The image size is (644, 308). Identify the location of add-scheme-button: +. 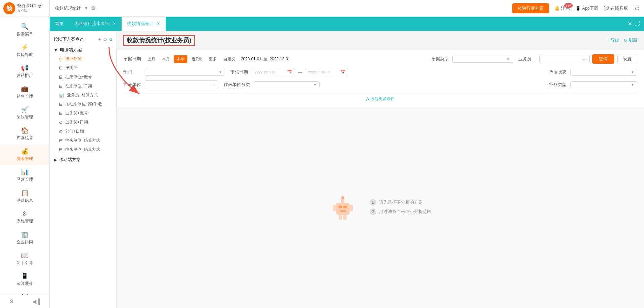
(100, 39).